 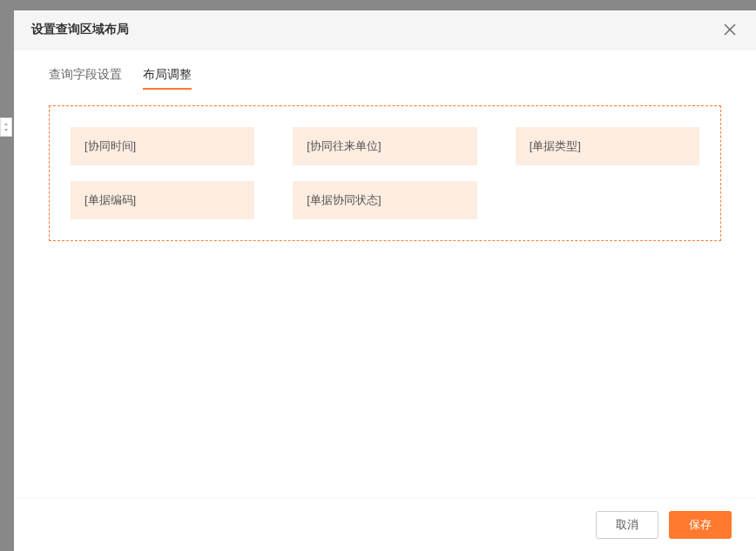 I want to click on field-grid: [协同时间] [协同往来单位] [单据类型] [单据编码] [单据协同状态], so click(x=385, y=173).